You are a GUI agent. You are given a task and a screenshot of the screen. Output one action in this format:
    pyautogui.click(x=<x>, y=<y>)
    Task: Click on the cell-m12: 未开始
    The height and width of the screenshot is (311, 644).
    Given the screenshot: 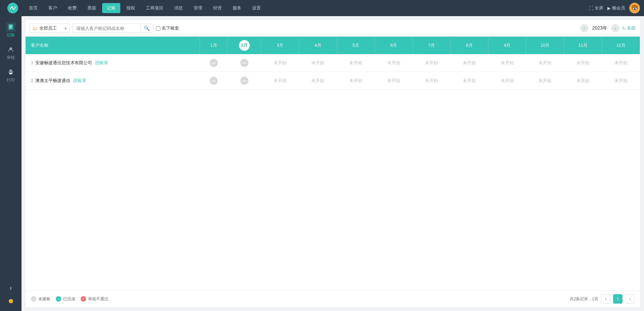 What is the action you would take?
    pyautogui.click(x=621, y=63)
    